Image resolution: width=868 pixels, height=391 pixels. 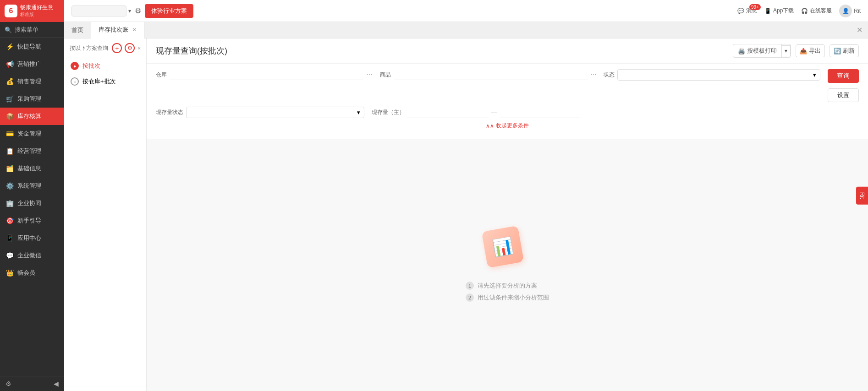 I want to click on plan-icon-by-warehouse-batch: ○, so click(x=75, y=81).